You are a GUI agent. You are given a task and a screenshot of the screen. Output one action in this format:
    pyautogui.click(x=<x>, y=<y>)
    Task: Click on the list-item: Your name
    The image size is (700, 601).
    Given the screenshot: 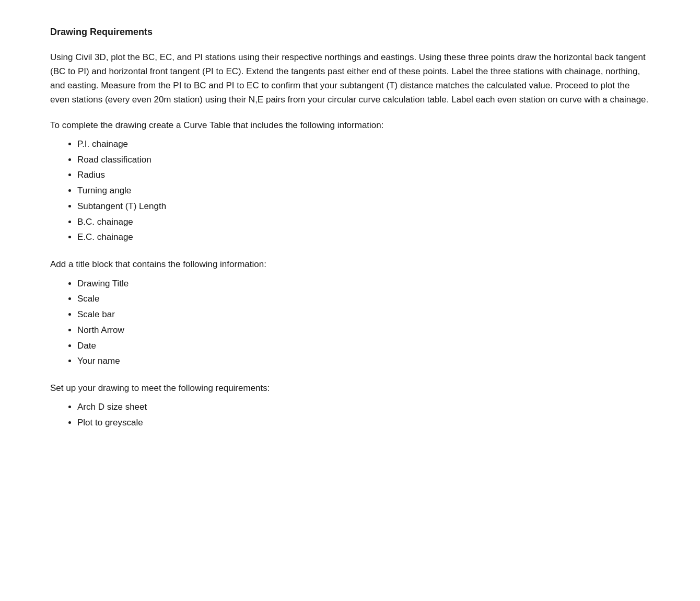 What is the action you would take?
    pyautogui.click(x=364, y=361)
    